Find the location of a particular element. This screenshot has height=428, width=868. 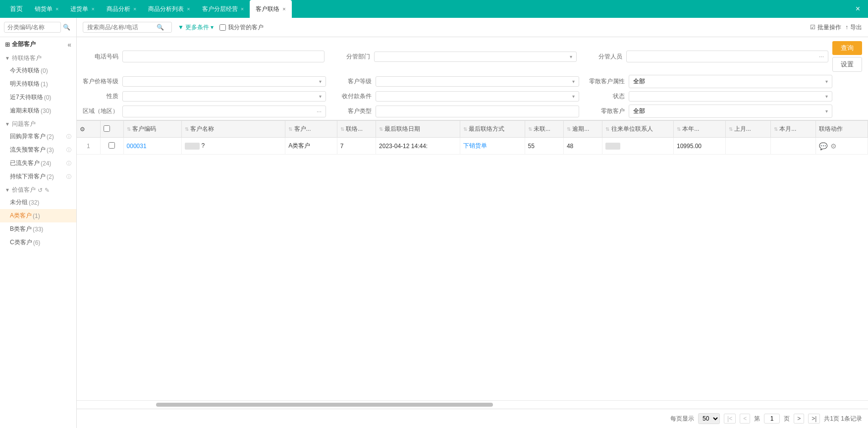

sidebar-item-today: 今天待联络(0) is located at coordinates (38, 70).